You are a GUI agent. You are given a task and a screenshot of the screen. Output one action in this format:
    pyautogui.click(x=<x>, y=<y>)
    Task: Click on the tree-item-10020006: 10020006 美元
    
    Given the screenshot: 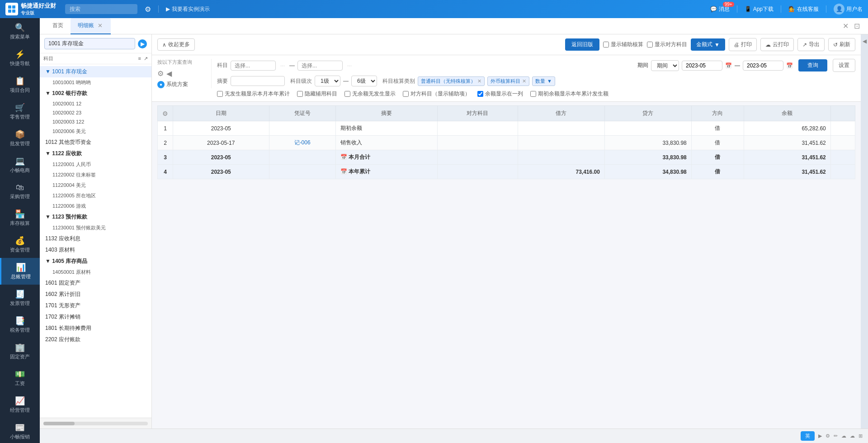 What is the action you would take?
    pyautogui.click(x=96, y=131)
    